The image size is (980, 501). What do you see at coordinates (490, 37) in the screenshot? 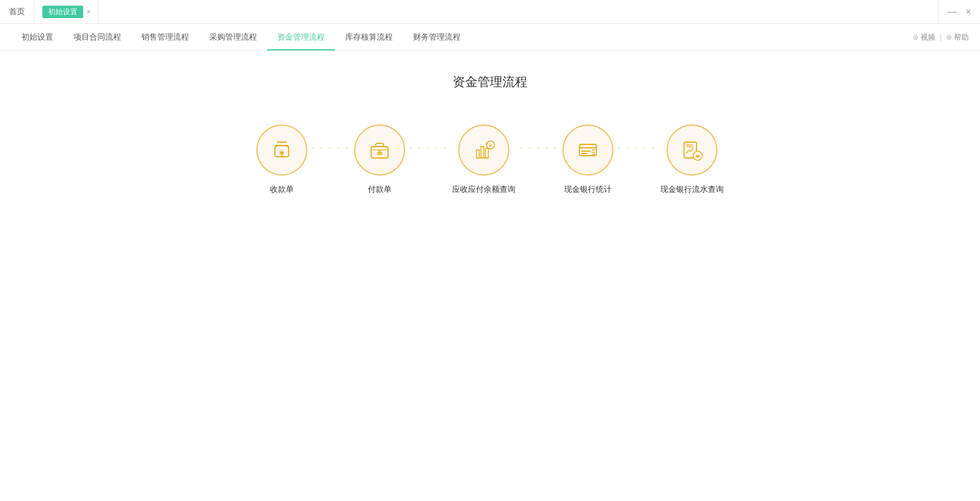
I see `nav-bar: 初始设置 项目合同流程 销售管理流程 采购管理流程 资金管理流程 库存核算流程 …` at bounding box center [490, 37].